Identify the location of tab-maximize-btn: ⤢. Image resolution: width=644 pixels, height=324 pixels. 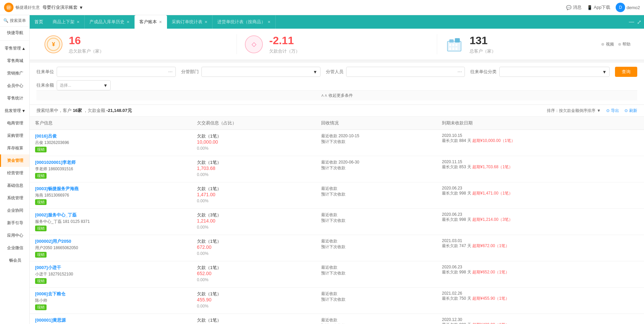
(639, 22).